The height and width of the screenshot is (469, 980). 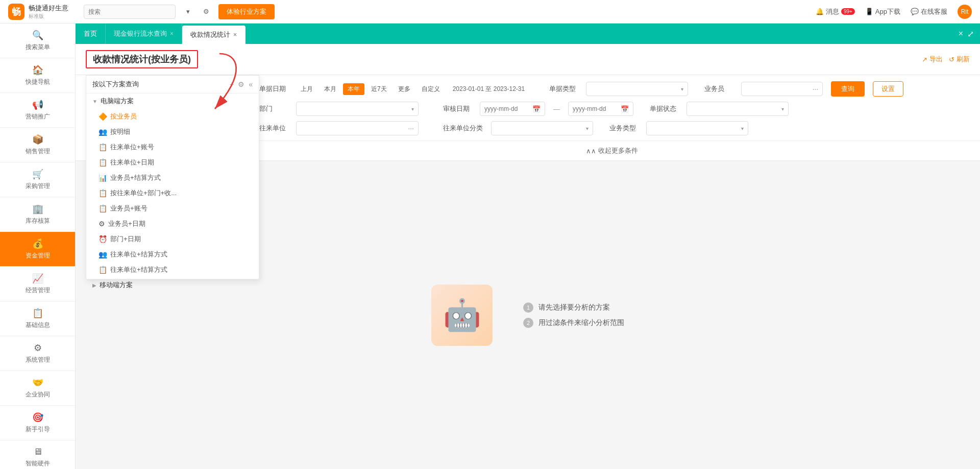 What do you see at coordinates (38, 174) in the screenshot?
I see `purchase-icon: 🛒` at bounding box center [38, 174].